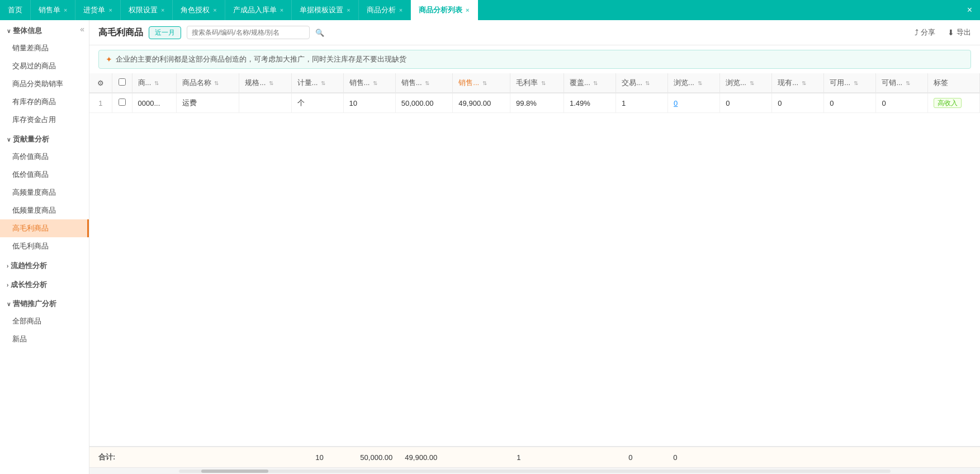 The image size is (980, 474). I want to click on sidebar-group-trend: › 流趋性分析, so click(45, 265).